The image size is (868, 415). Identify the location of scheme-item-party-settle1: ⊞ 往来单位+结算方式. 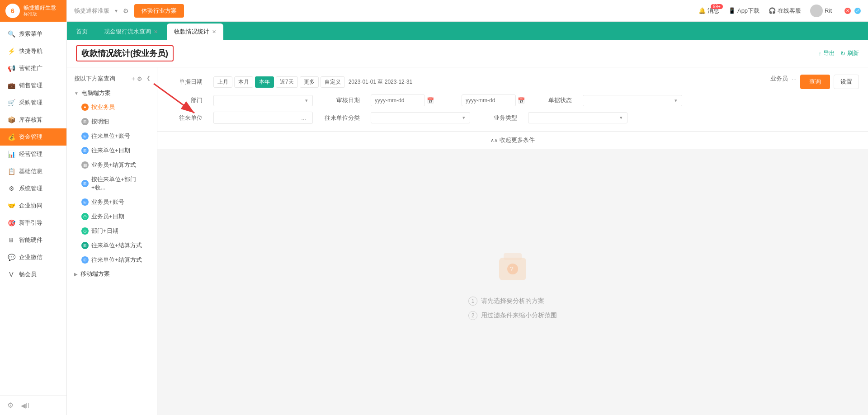
(112, 245).